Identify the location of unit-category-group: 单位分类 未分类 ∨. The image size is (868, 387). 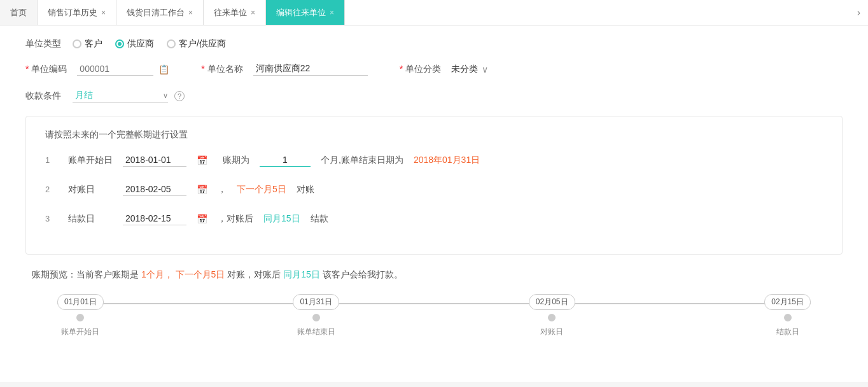
(463, 69).